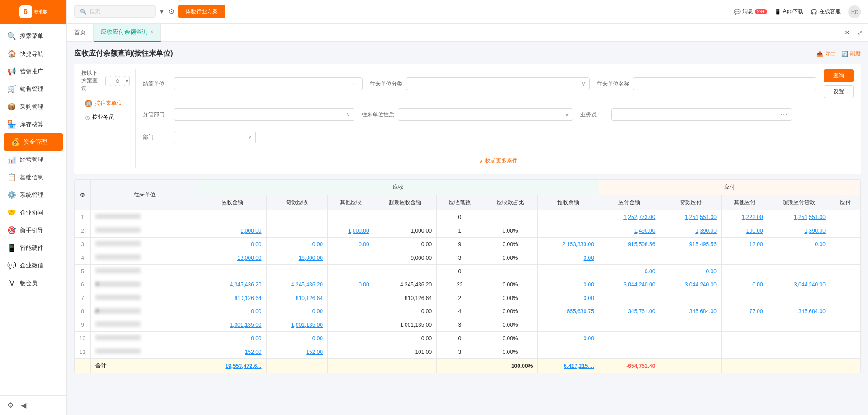 The width and height of the screenshot is (868, 415). Describe the element at coordinates (725, 84) in the screenshot. I see `partner-name-input` at that location.